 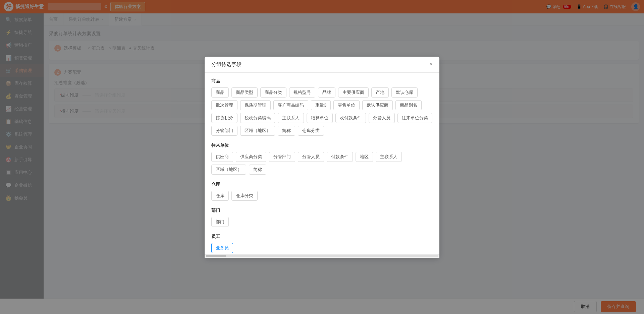 I want to click on field-chip-0-2: 商品分类, so click(x=273, y=92).